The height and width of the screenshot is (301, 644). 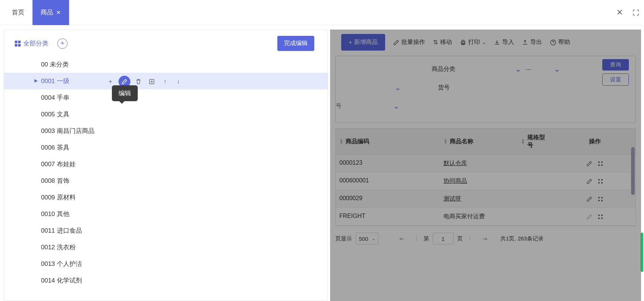 I want to click on product-name-link: 协同商品, so click(x=455, y=181).